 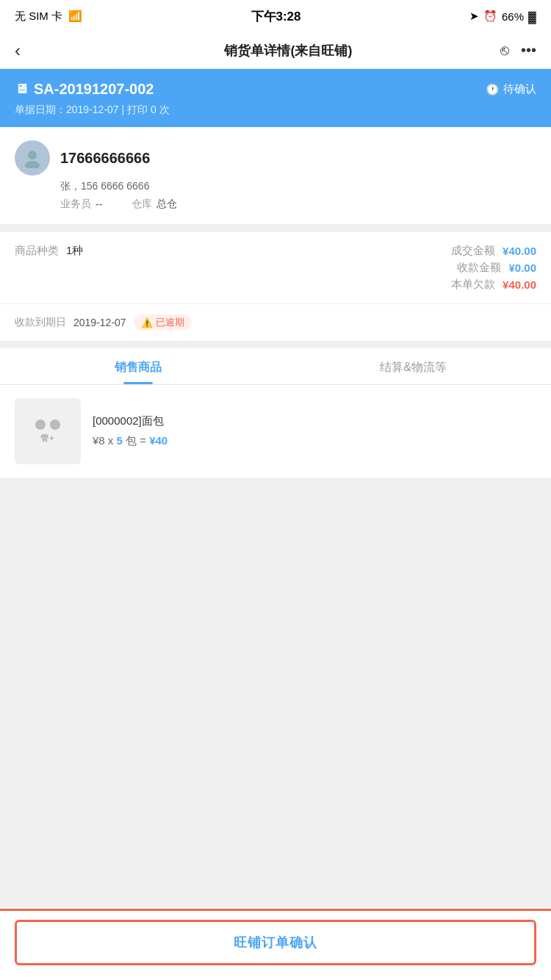 What do you see at coordinates (105, 159) in the screenshot?
I see `customer-phone: 17666666666` at bounding box center [105, 159].